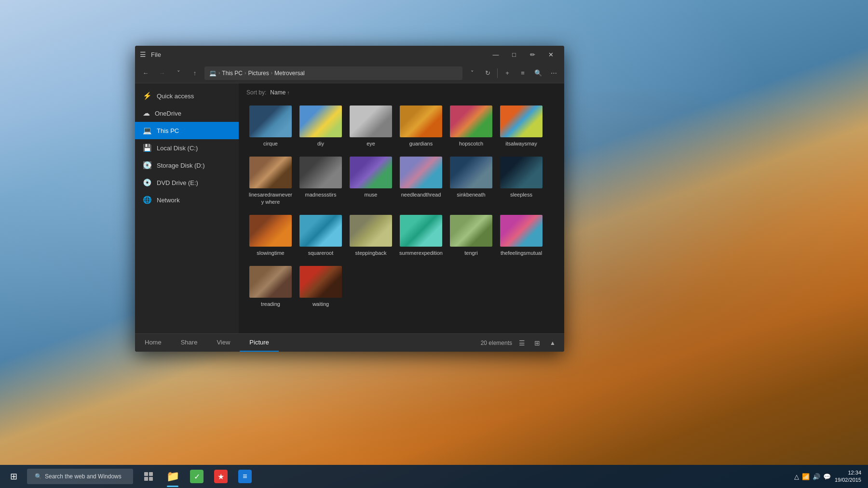  Describe the element at coordinates (521, 236) in the screenshot. I see `folder-item-thefeelingsmutual: thefeelingsmutual` at that location.